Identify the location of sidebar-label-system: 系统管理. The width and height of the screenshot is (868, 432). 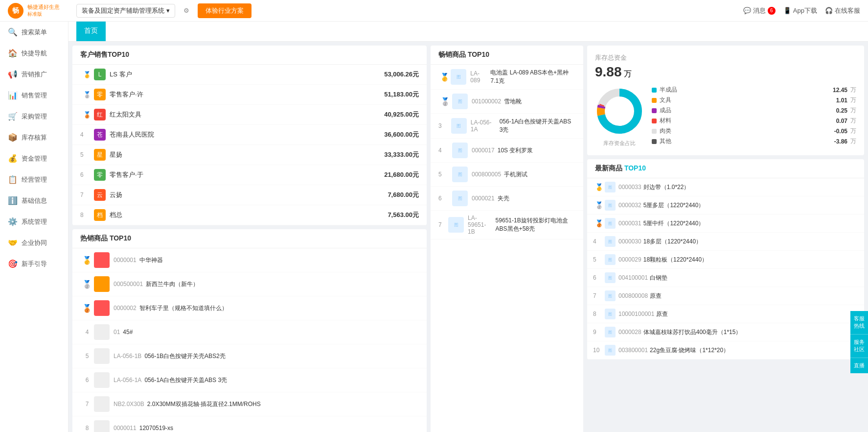
(34, 222).